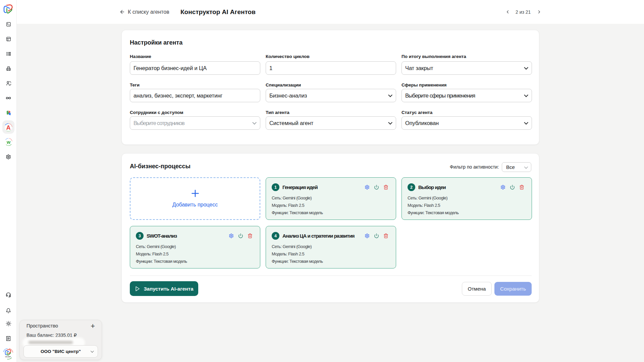 This screenshot has width=644, height=362. Describe the element at coordinates (8, 357) in the screenshot. I see `svg-text: VIS ERP` at that location.